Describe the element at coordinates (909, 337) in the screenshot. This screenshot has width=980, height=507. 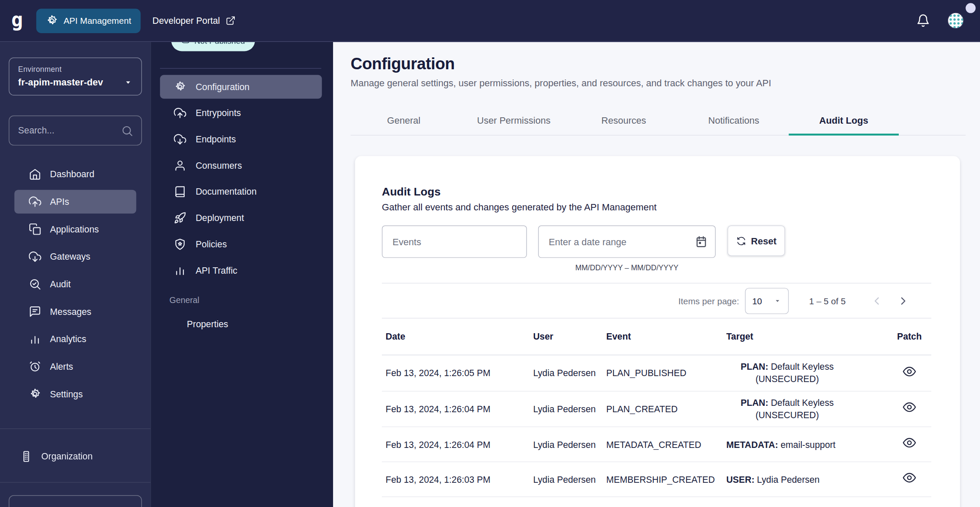
I see `column-header-patch: Patch` at that location.